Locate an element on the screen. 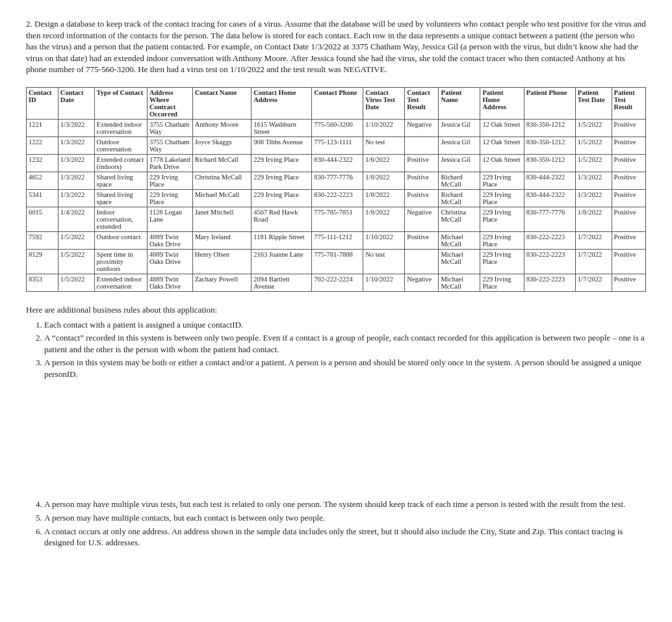  col-header: Contact Name is located at coordinates (222, 103).